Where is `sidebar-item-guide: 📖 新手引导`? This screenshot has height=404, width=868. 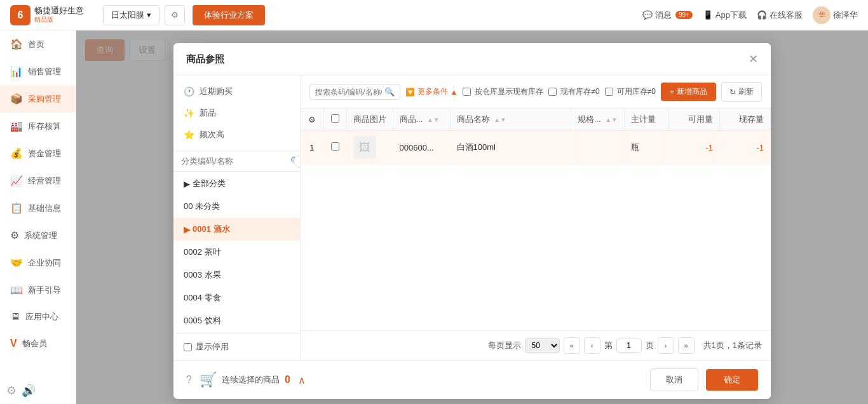
sidebar-item-guide: 📖 新手引导 is located at coordinates (38, 290).